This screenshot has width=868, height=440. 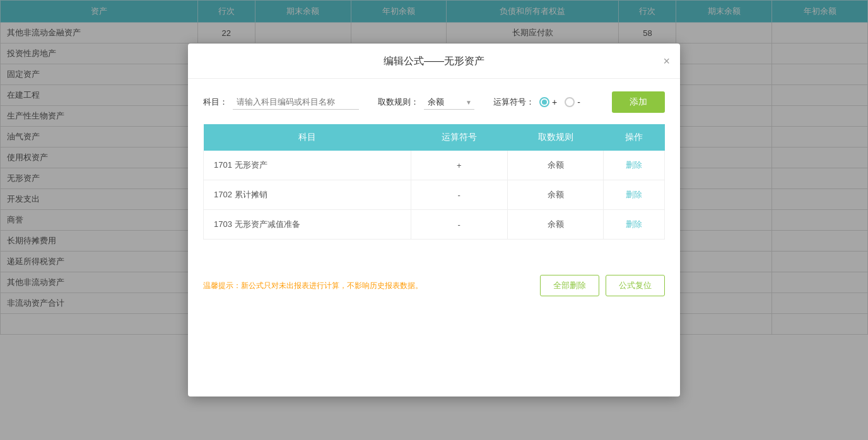 What do you see at coordinates (308, 195) in the screenshot?
I see `row-subject-1: 1702 累计摊销` at bounding box center [308, 195].